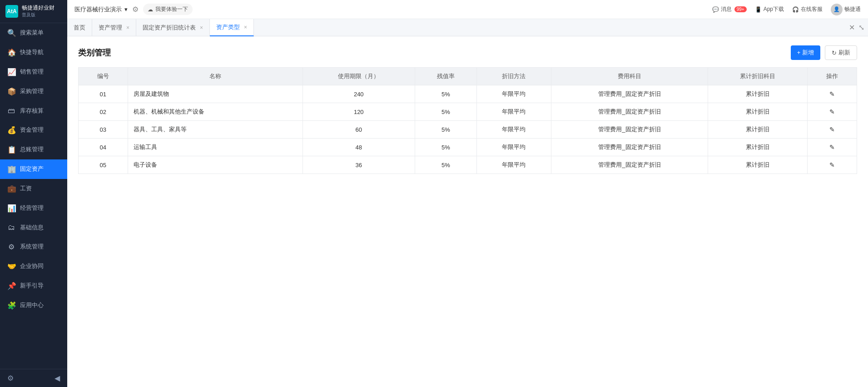 Image resolution: width=868 pixels, height=387 pixels. What do you see at coordinates (34, 72) in the screenshot?
I see `sidebar-item-sales: 📈 销售管理` at bounding box center [34, 72].